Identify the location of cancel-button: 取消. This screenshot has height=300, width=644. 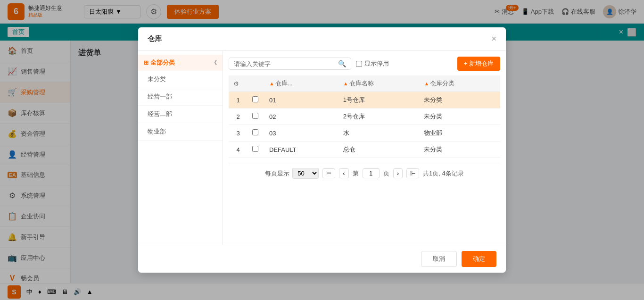
(439, 259).